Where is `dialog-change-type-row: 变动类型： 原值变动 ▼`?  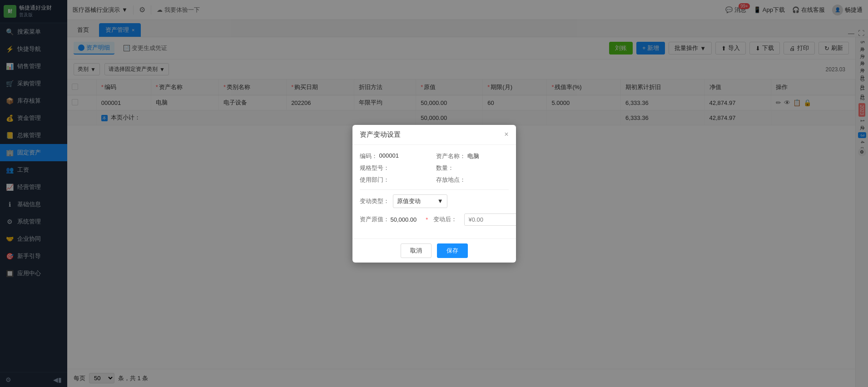 dialog-change-type-row: 变动类型： 原值变动 ▼ is located at coordinates (434, 201).